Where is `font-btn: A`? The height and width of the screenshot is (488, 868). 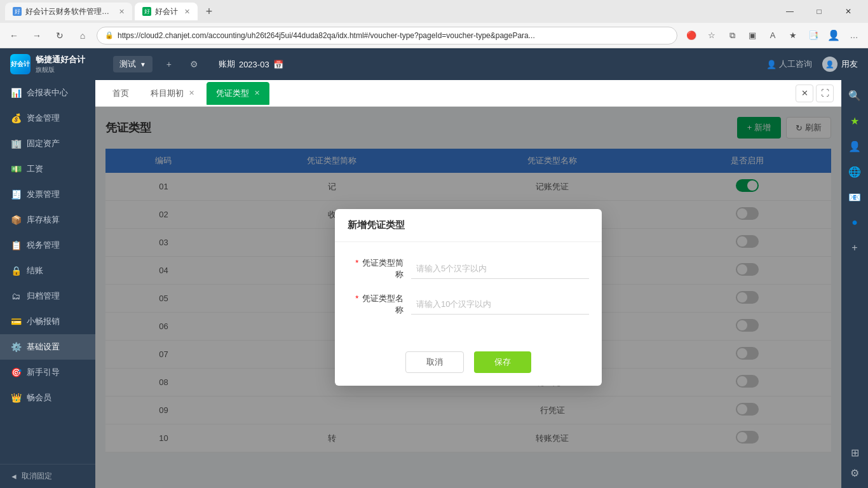
font-btn: A is located at coordinates (773, 36).